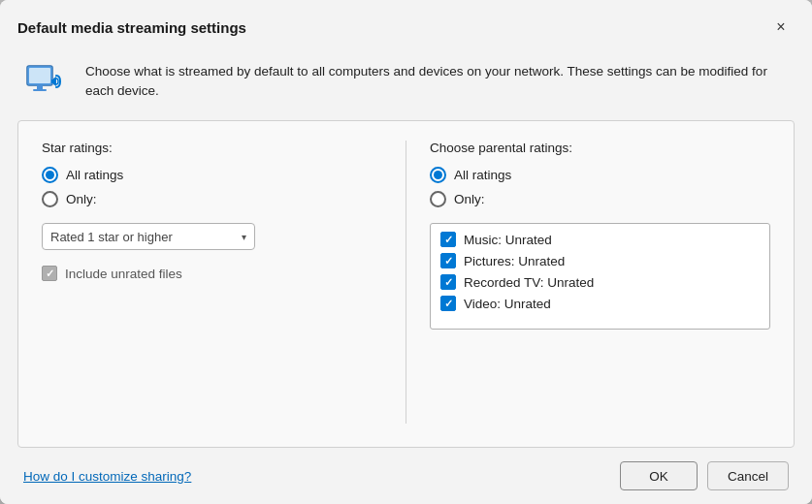  What do you see at coordinates (438, 174) in the screenshot?
I see `parental-all-radio-indicator` at bounding box center [438, 174].